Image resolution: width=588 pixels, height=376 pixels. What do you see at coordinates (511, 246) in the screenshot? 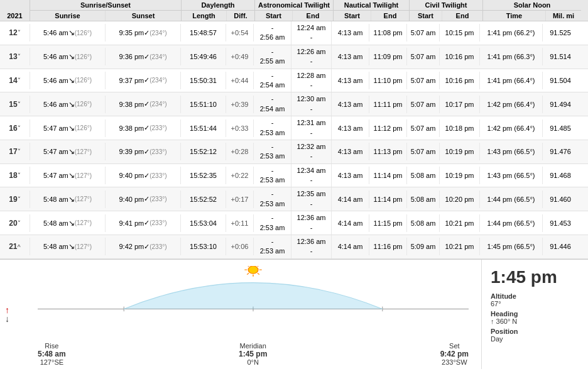
I see `solar-time-cell: 1:45 pm (66.5°)` at bounding box center [511, 246].